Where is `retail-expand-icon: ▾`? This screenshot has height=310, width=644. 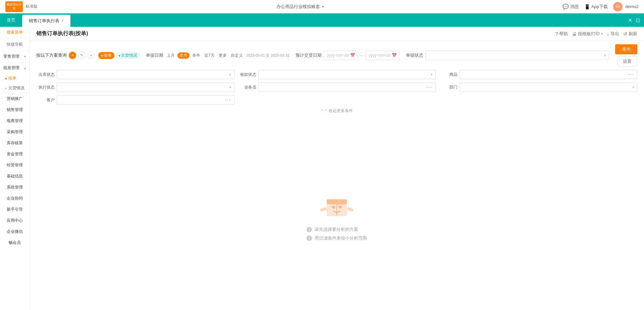 retail-expand-icon: ▾ is located at coordinates (25, 56).